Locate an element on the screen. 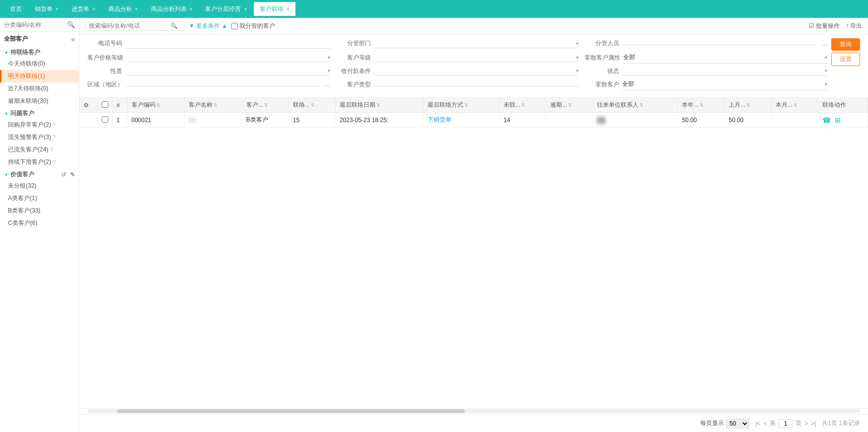  nav-customer-contact: 客户联络 × is located at coordinates (275, 9).